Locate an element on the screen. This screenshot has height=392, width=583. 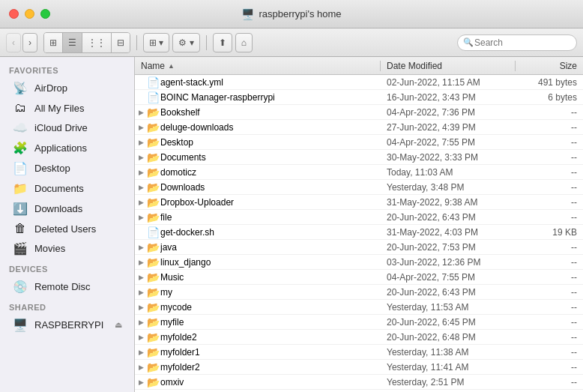
table-row: ▶📂DownloadsYesterday, 3:48 PM-- is located at coordinates (359, 187).